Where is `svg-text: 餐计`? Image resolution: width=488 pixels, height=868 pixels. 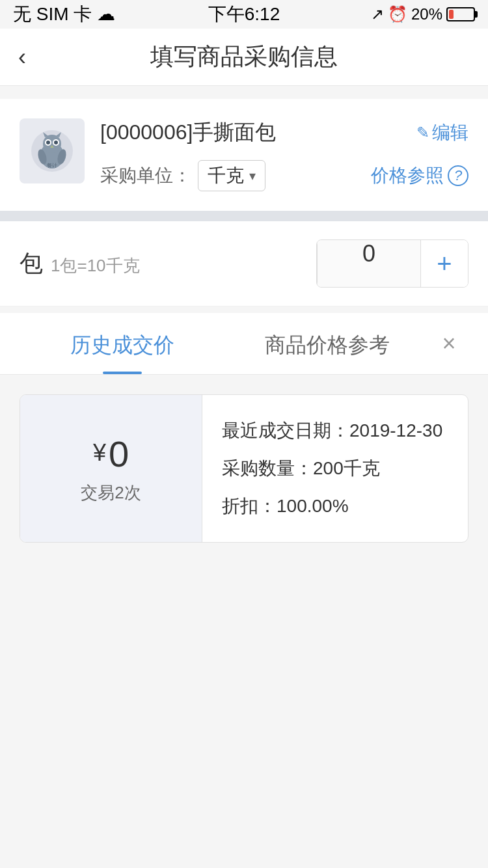 svg-text: 餐计 is located at coordinates (52, 165).